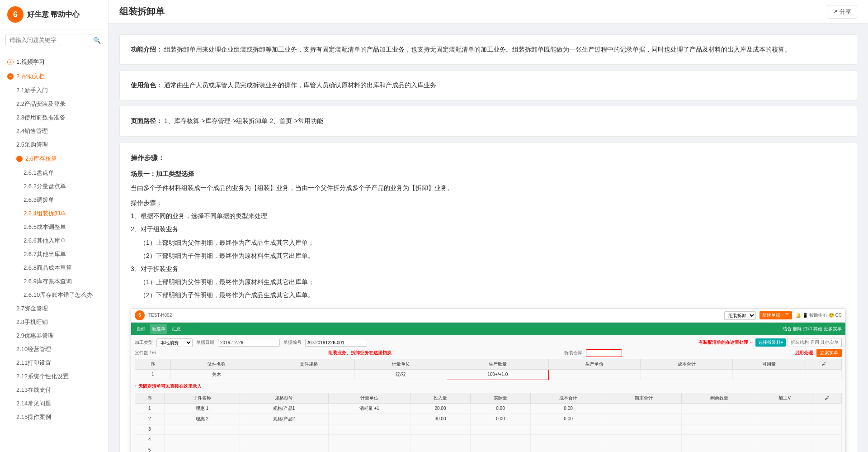  I want to click on sidebar-item-other-out: 2.6.7其他出库单, so click(54, 254).